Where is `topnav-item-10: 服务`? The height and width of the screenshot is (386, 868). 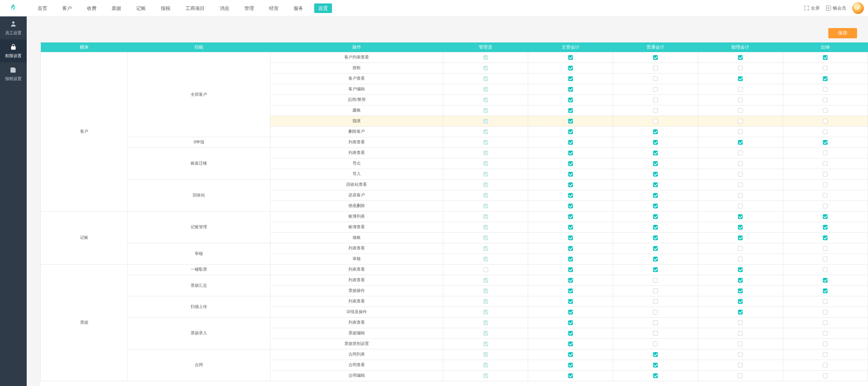 topnav-item-10: 服务 is located at coordinates (298, 8).